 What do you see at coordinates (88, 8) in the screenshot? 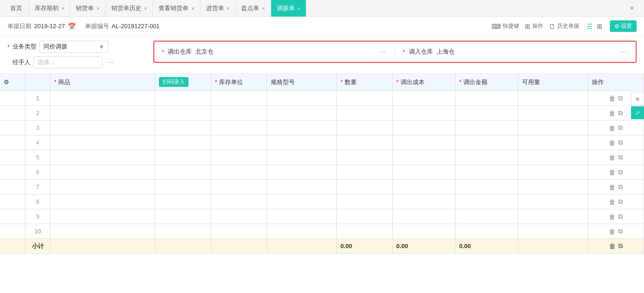
I see `tab-sales-order: 销货单 ×` at bounding box center [88, 8].